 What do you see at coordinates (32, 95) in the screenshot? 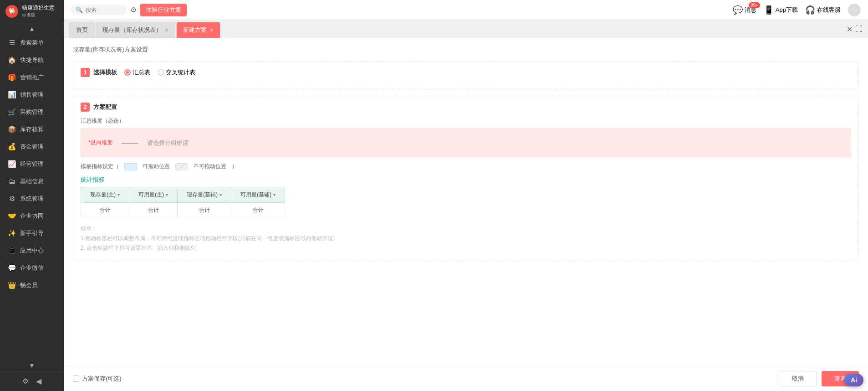
I see `sidebar-item-sales-label: 销售管理` at bounding box center [32, 95].